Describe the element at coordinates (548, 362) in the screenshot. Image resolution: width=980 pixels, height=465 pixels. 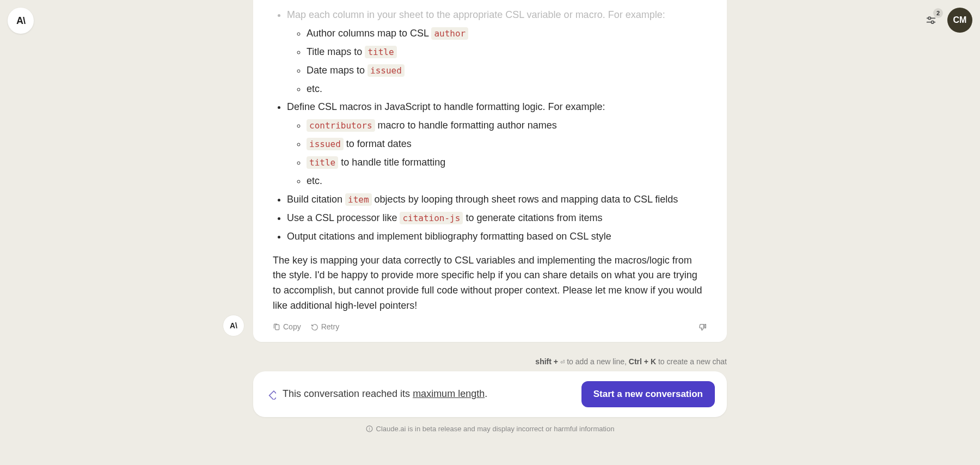
I see `hint-shift: shift +` at that location.